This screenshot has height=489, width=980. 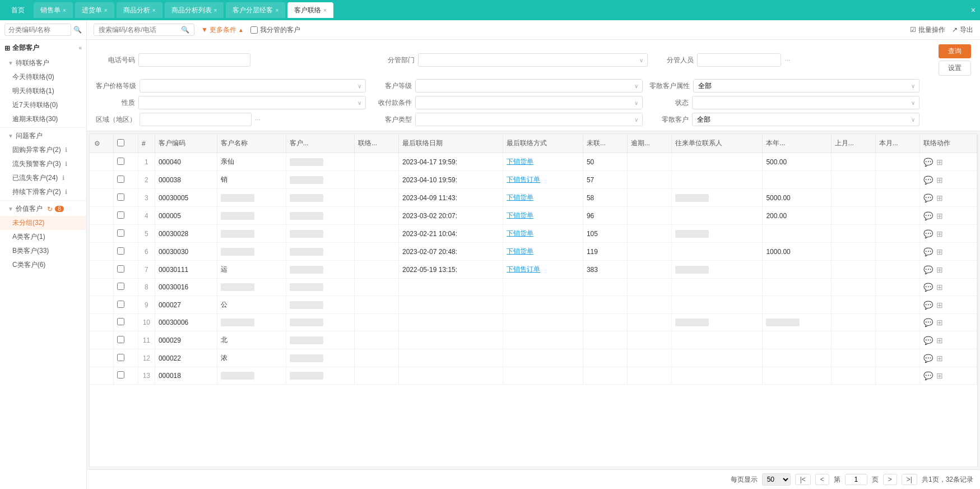 What do you see at coordinates (777, 479) in the screenshot?
I see `page-size-select: 50 100 200` at bounding box center [777, 479].